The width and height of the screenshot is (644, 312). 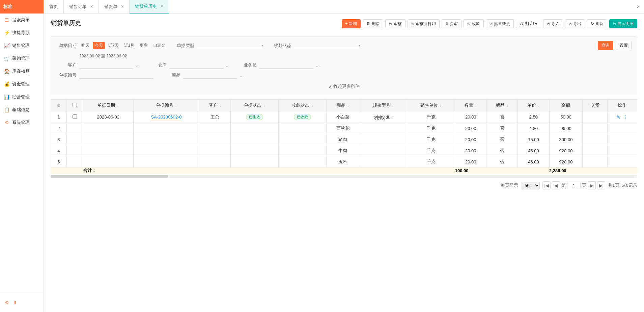 What do you see at coordinates (556, 185) in the screenshot?
I see `prev-page-button: ◀` at bounding box center [556, 185].